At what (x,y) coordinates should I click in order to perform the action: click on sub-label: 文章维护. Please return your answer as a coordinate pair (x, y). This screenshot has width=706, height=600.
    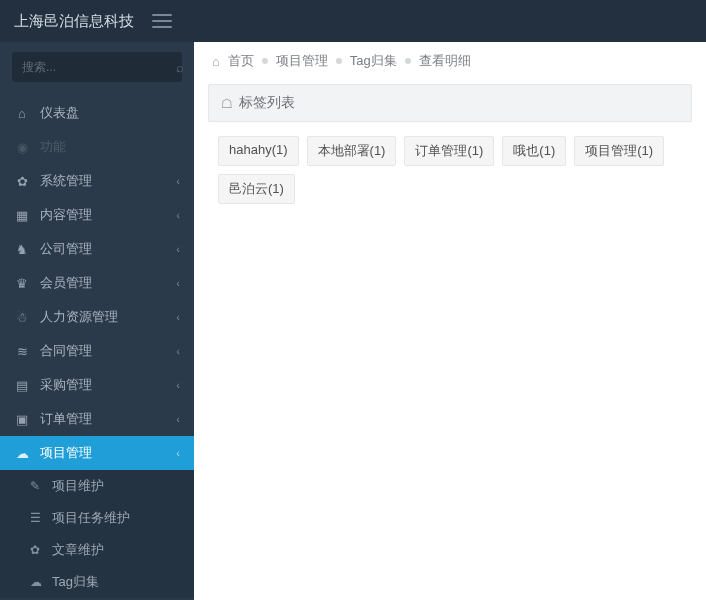
    Looking at the image, I should click on (78, 550).